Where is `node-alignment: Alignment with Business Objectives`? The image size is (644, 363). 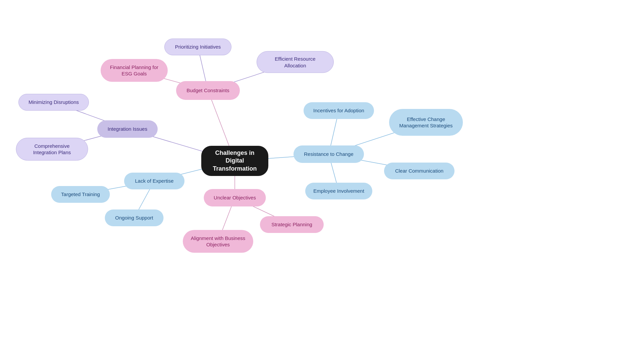
node-alignment: Alignment with Business Objectives is located at coordinates (218, 241).